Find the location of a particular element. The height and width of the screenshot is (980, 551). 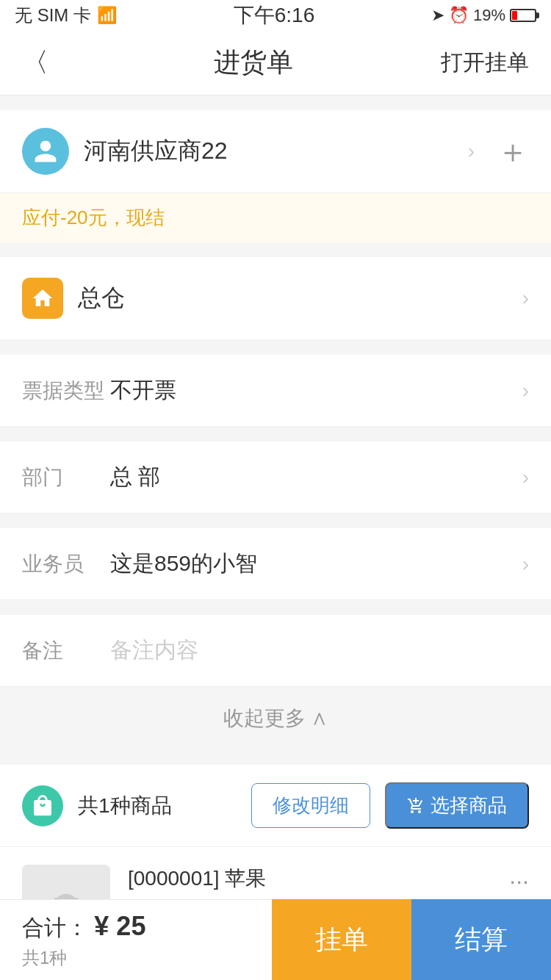

products-count: 共1种商品 is located at coordinates (157, 806).